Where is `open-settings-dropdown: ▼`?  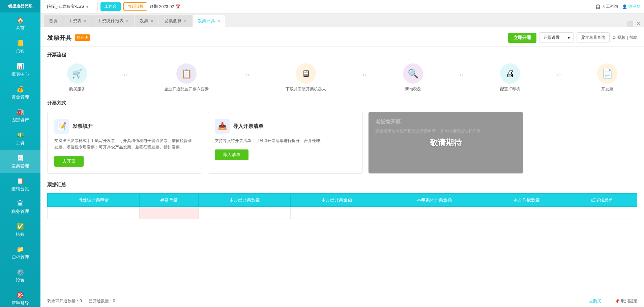
open-settings-dropdown: ▼ is located at coordinates (569, 38).